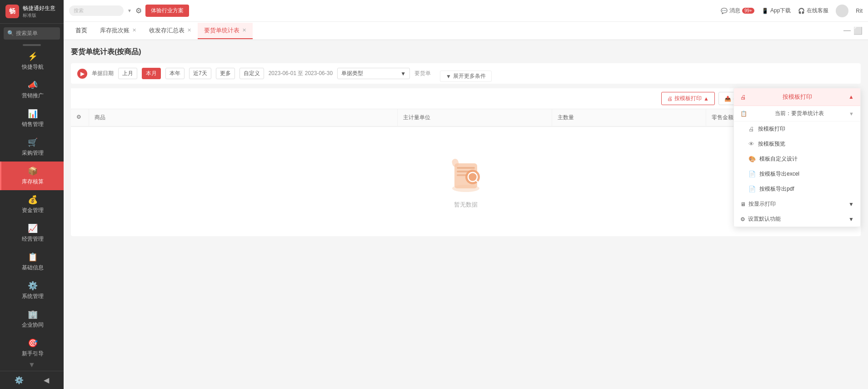 The height and width of the screenshot is (389, 868). I want to click on print-template-button: 🖨 按模板打印 ▲, so click(688, 98).